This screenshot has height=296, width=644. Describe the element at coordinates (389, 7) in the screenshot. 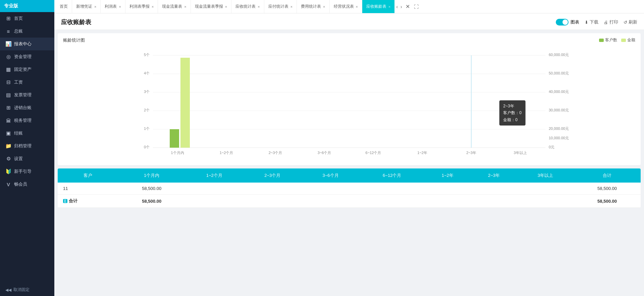

I see `tab-ar-aging-close: ×` at that location.